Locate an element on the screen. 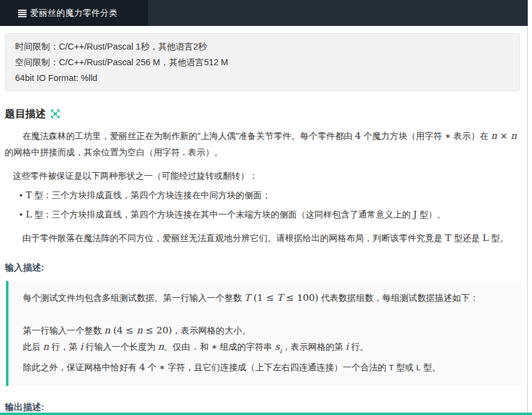  input-line-4: 除此之外，保证网格中恰好有 4 个 ∗ 字符，且它们连接成（上下左右四连通连接）… is located at coordinates (264, 367).